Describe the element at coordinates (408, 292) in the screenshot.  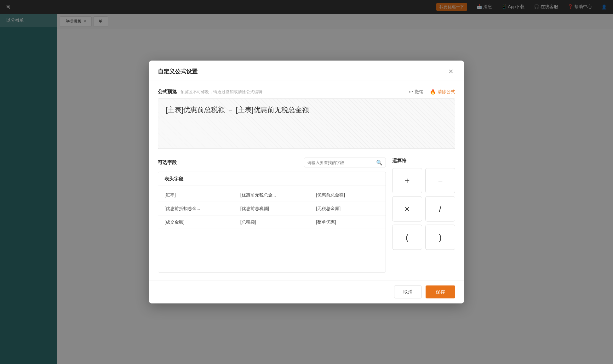
I see `cancel-button: 取消` at that location.